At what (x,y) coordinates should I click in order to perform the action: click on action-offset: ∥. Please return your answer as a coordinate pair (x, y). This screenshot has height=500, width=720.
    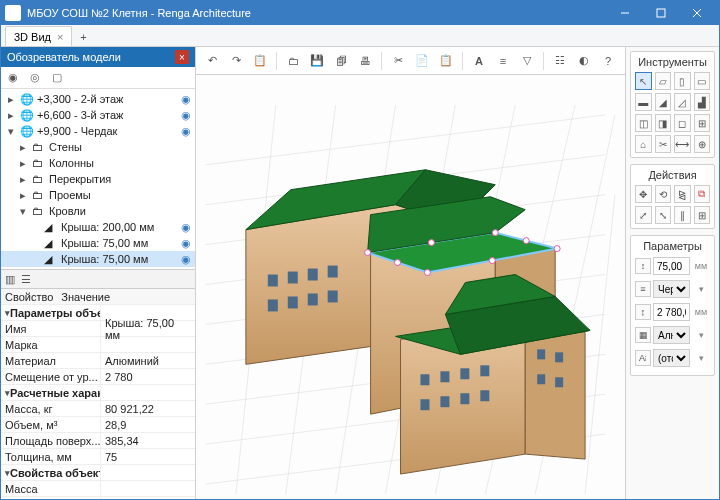
    Looking at the image, I should click on (682, 215).